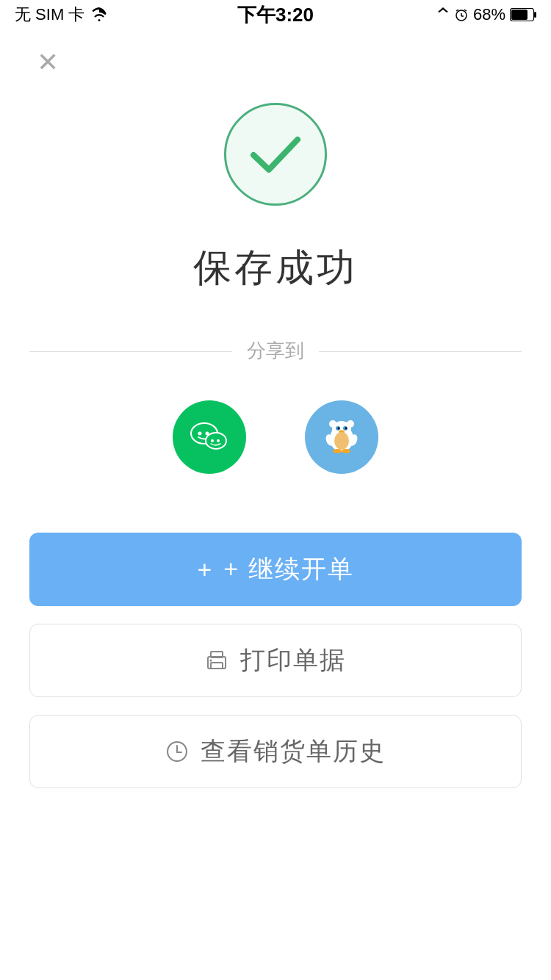 The width and height of the screenshot is (551, 980). What do you see at coordinates (293, 660) in the screenshot?
I see `print-label: 打印单据` at bounding box center [293, 660].